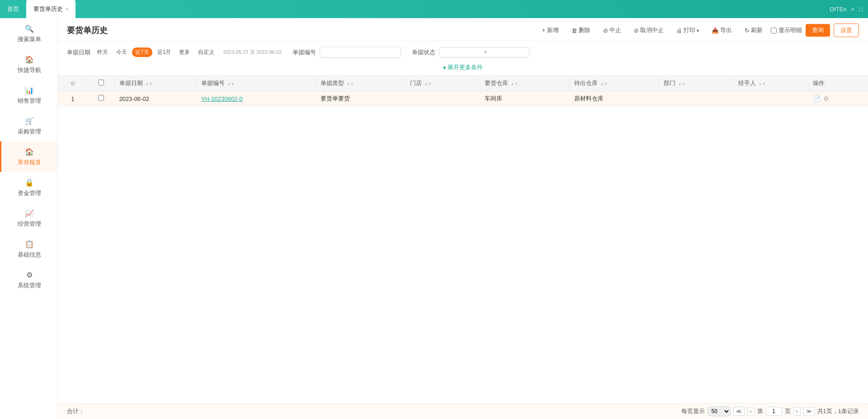 Image resolution: width=868 pixels, height=419 pixels. What do you see at coordinates (614, 83) in the screenshot?
I see `th-pending-warehouse: 待出仓库 ▲▼` at bounding box center [614, 83].